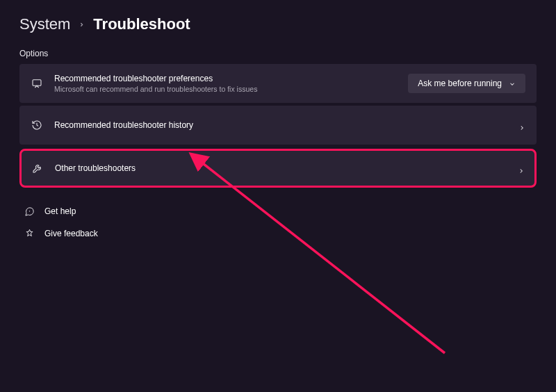 This screenshot has width=556, height=392. What do you see at coordinates (37, 83) in the screenshot?
I see `message-icon` at bounding box center [37, 83].